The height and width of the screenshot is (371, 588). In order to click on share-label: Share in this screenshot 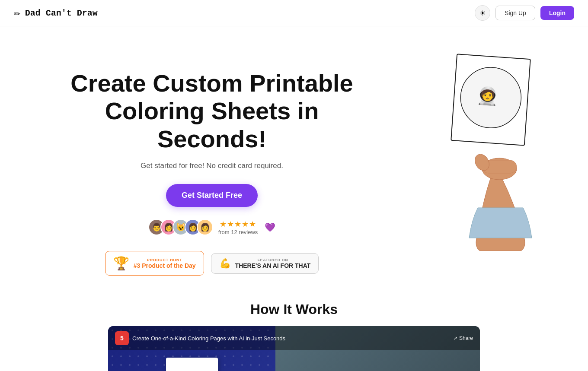, I will do `click(466, 338)`.